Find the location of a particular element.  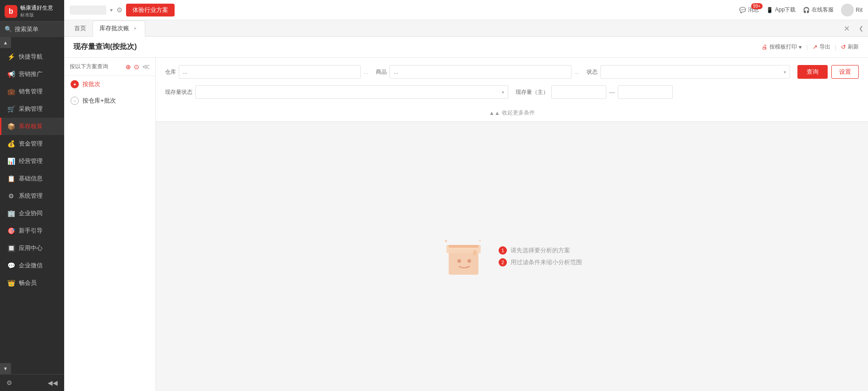

left-panel-header: 按以下方案查询 ⊕ ⊙ ≪ is located at coordinates (110, 67).